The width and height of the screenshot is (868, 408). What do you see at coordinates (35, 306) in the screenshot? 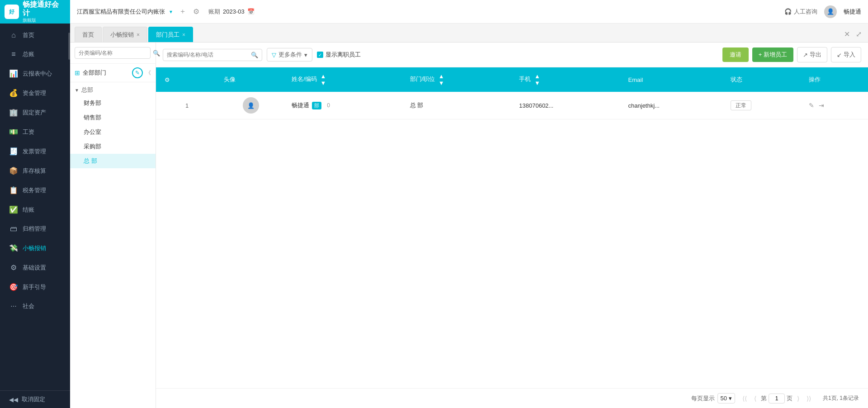
I see `sidebar-item-more: ··· 社会` at bounding box center [35, 306].